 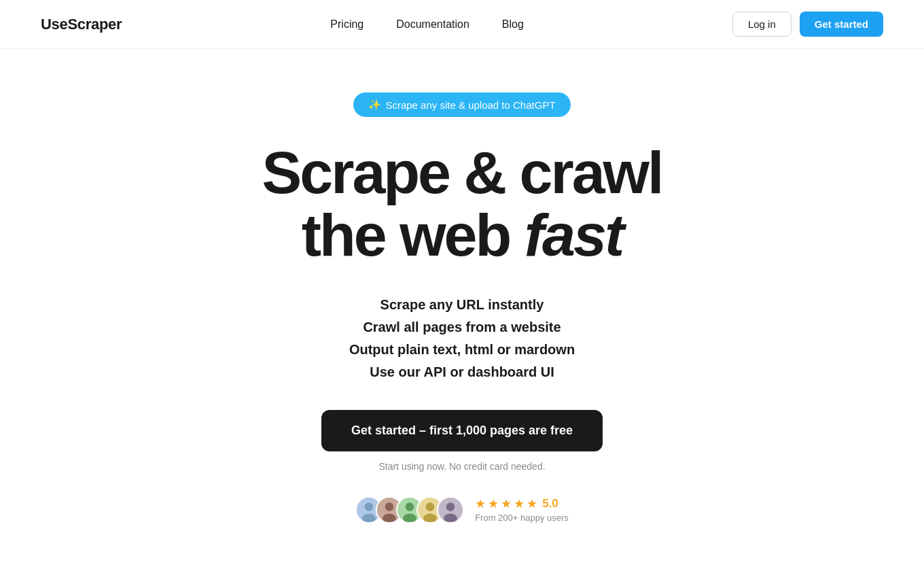 What do you see at coordinates (462, 105) in the screenshot?
I see `hero-badge: ✨ Scrape any site & upload to ChatGPT` at bounding box center [462, 105].